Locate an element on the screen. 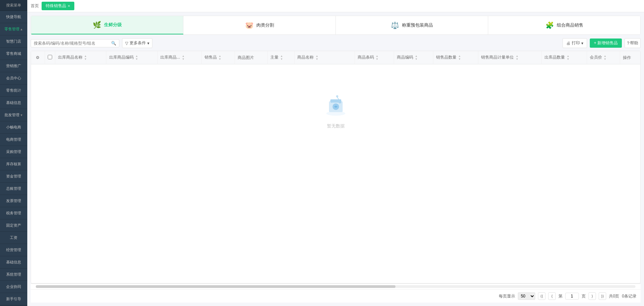 This screenshot has width=644, height=306. th-barcode: 商品条码 ▲▼ is located at coordinates (374, 58).